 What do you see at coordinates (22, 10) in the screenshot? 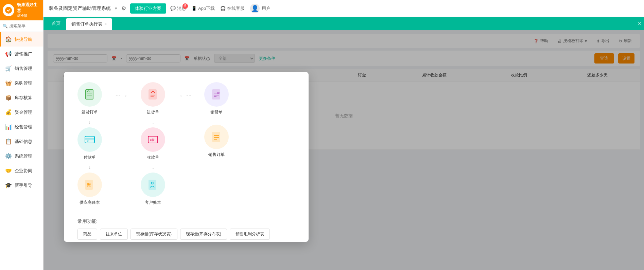
I see `sidebar-logo: 畅康通好生意 标准版` at bounding box center [22, 10].